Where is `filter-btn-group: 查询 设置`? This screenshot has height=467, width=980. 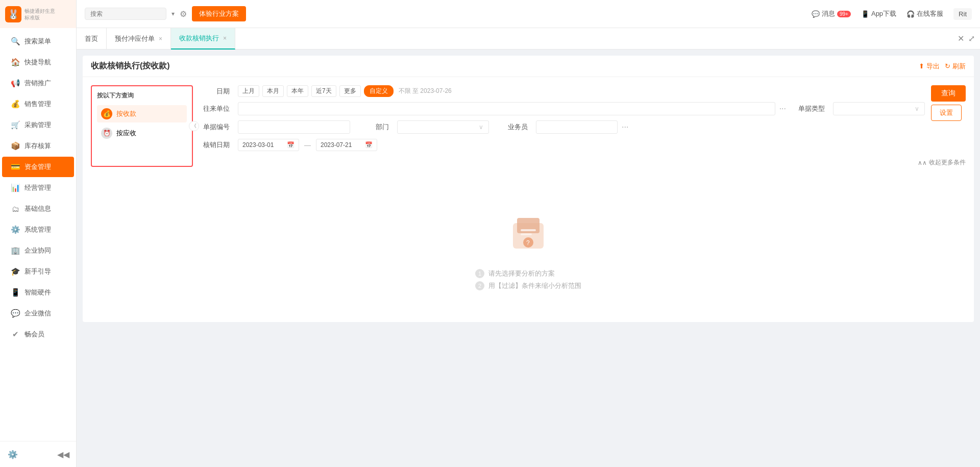
filter-btn-group: 查询 设置 is located at coordinates (948, 103).